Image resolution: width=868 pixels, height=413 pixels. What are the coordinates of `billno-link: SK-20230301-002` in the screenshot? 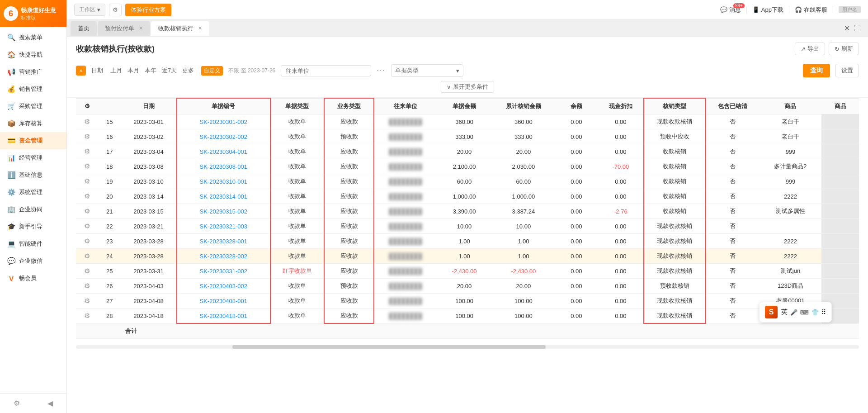 It's located at (224, 122).